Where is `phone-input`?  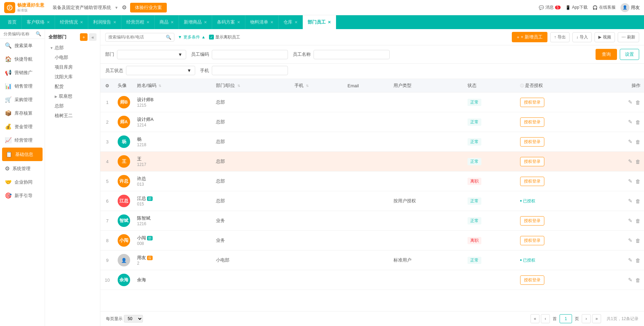
phone-input is located at coordinates (250, 71).